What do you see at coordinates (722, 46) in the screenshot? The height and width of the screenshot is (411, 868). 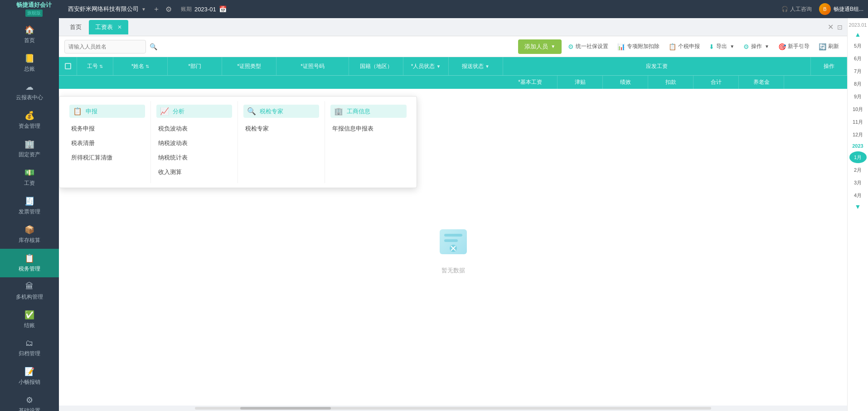 I see `toolbar-export: ⬇ 导出 ▼` at bounding box center [722, 46].